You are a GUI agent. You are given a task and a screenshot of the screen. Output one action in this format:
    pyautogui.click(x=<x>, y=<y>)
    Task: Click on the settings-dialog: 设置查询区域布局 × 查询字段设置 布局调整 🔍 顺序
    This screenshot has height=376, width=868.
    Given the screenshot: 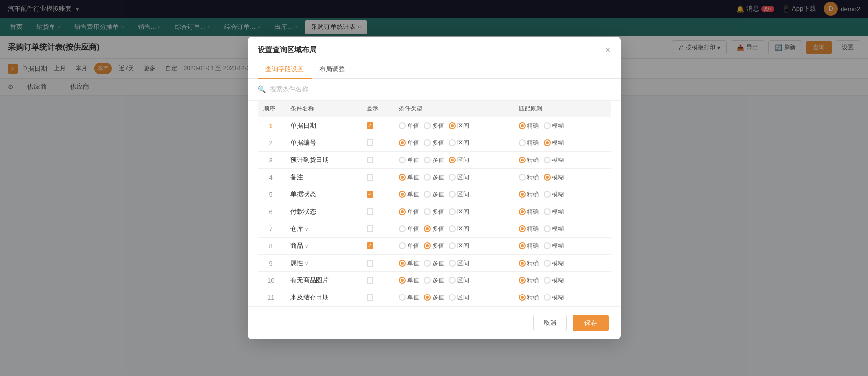 What is the action you would take?
    pyautogui.click(x=434, y=66)
    